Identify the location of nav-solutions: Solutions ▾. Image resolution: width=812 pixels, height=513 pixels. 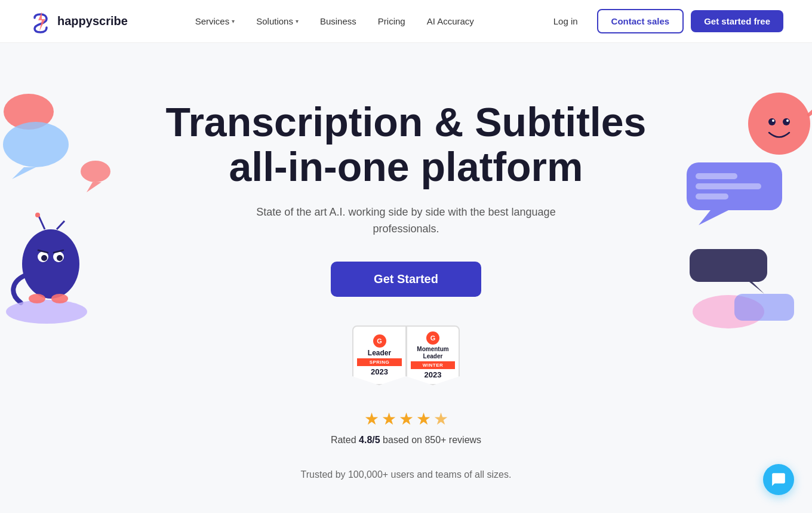
(277, 21).